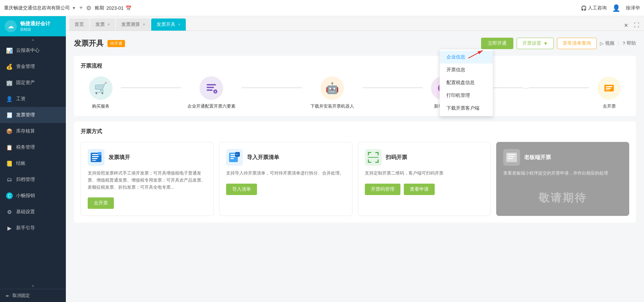 This screenshot has width=644, height=302. What do you see at coordinates (597, 8) in the screenshot?
I see `help-label: 人工咨询` at bounding box center [597, 8].